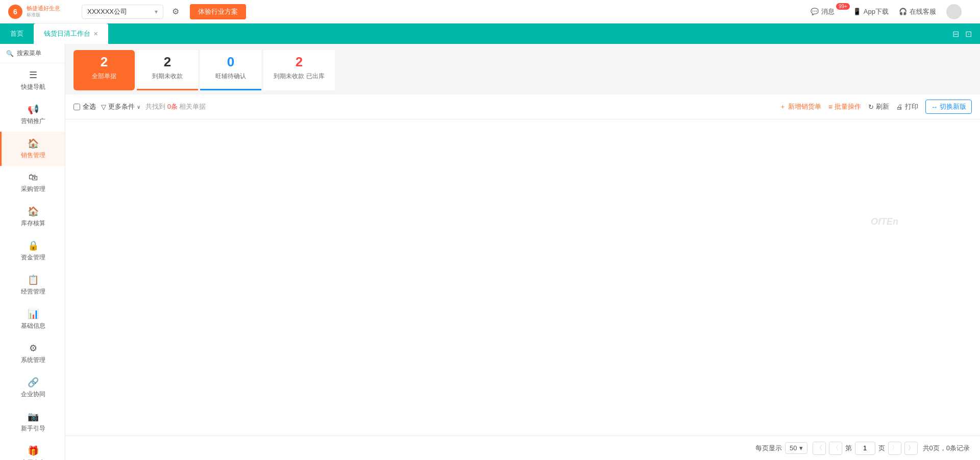  I want to click on page-first-button: 《, so click(819, 448).